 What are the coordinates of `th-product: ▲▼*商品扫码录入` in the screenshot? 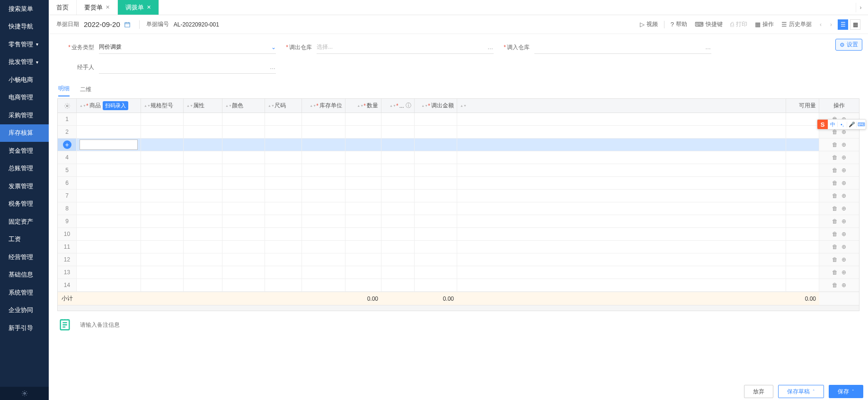 It's located at (109, 106).